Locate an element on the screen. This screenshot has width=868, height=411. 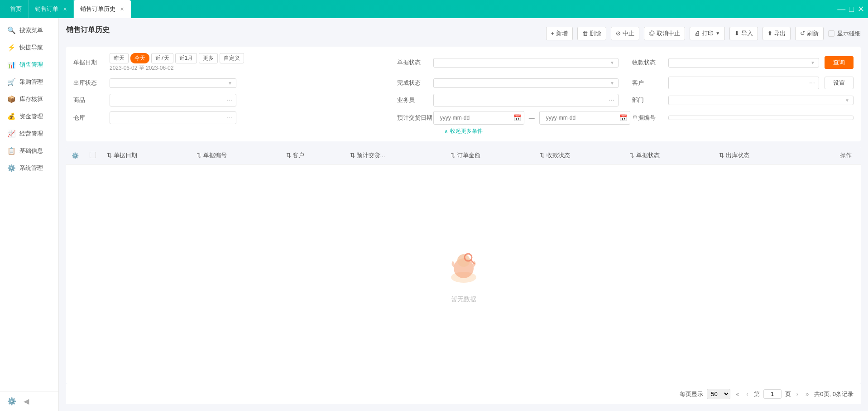
col-order-status: ⇅ 单据状态 is located at coordinates (669, 156).